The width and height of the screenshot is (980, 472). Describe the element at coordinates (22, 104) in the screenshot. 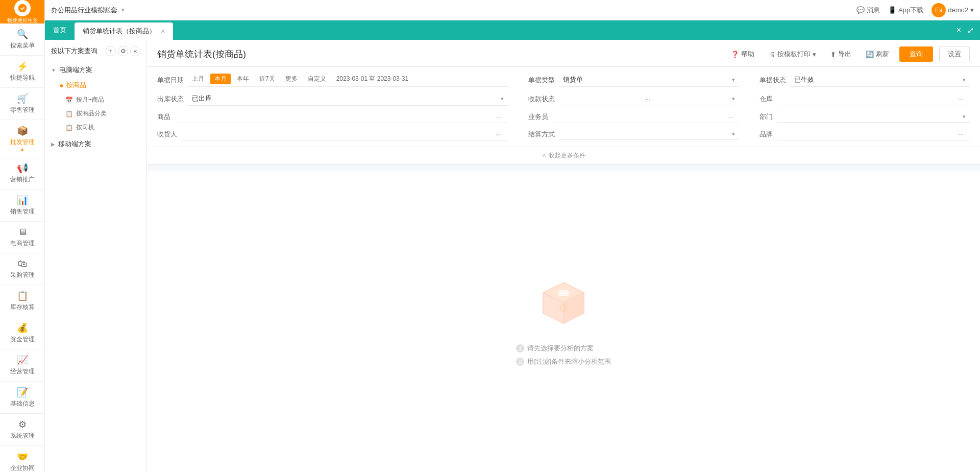

I see `sidebar-item-retail: 🛒 零售管理` at that location.